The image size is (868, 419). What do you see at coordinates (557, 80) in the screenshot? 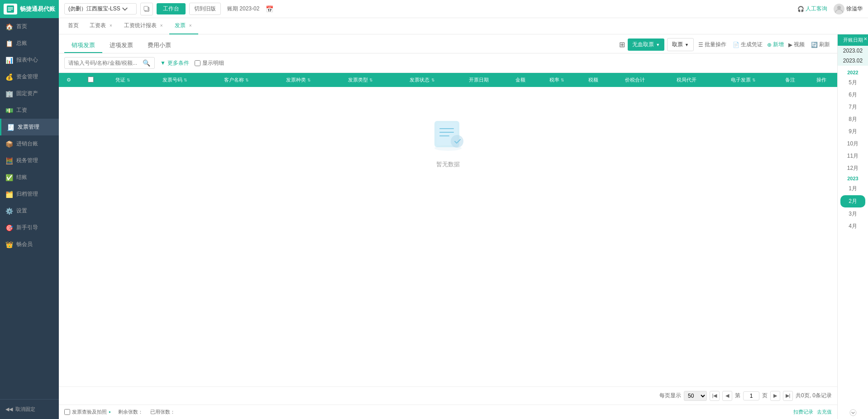
I see `col-tax-rate: 税率 ⇅` at bounding box center [557, 80].